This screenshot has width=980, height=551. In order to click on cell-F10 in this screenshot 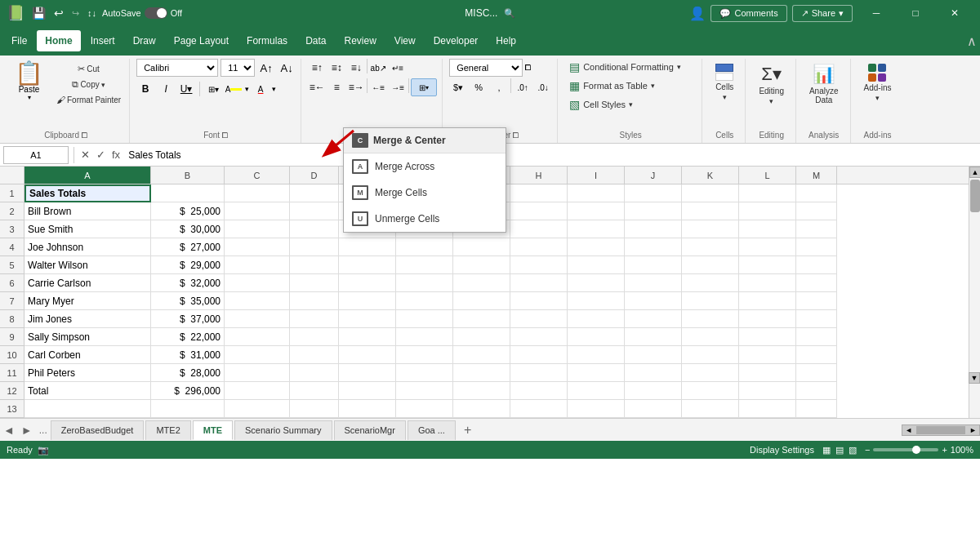, I will do `click(425, 355)`.